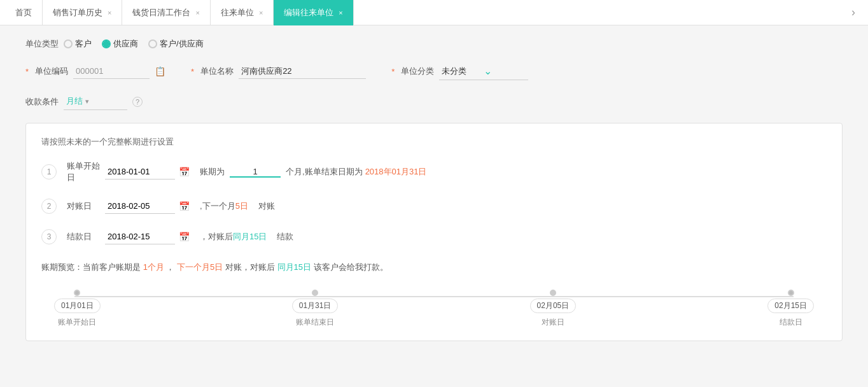 The width and height of the screenshot is (868, 387). I want to click on period-label-2: 对账日, so click(86, 206).